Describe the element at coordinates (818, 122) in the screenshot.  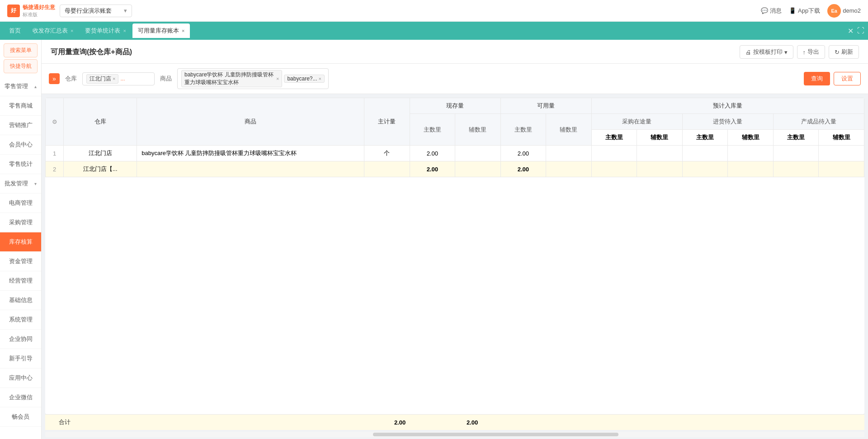
I see `finished-pending-header: 产成品待入量` at that location.